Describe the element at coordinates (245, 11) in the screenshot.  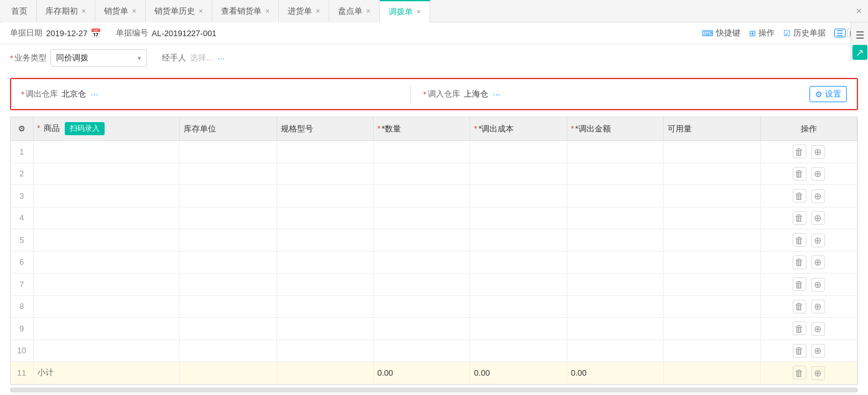
I see `tab-view-sales: 查看销货单 ×` at that location.